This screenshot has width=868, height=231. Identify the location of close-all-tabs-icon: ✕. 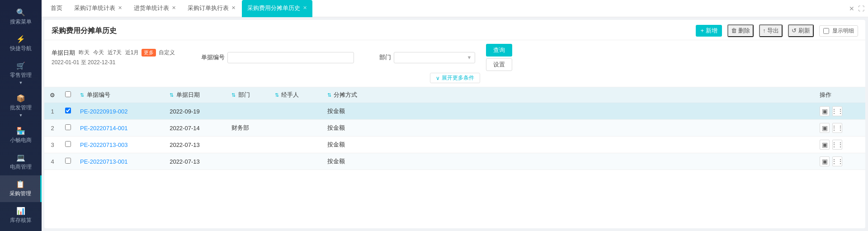
(852, 9).